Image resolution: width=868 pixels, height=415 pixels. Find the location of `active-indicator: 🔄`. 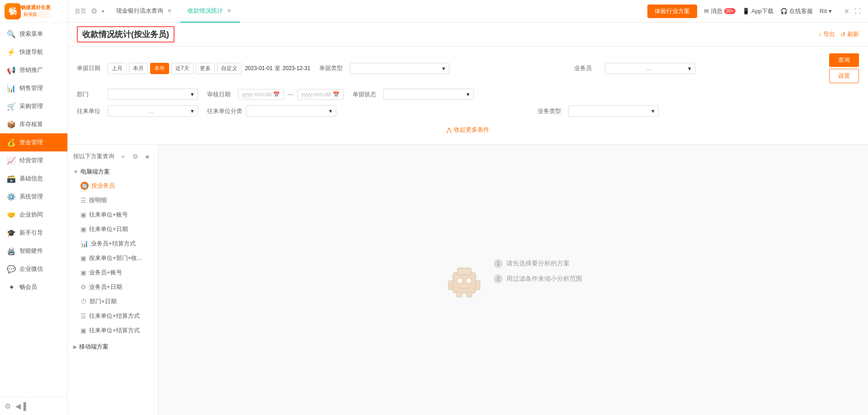

active-indicator: 🔄 is located at coordinates (85, 186).